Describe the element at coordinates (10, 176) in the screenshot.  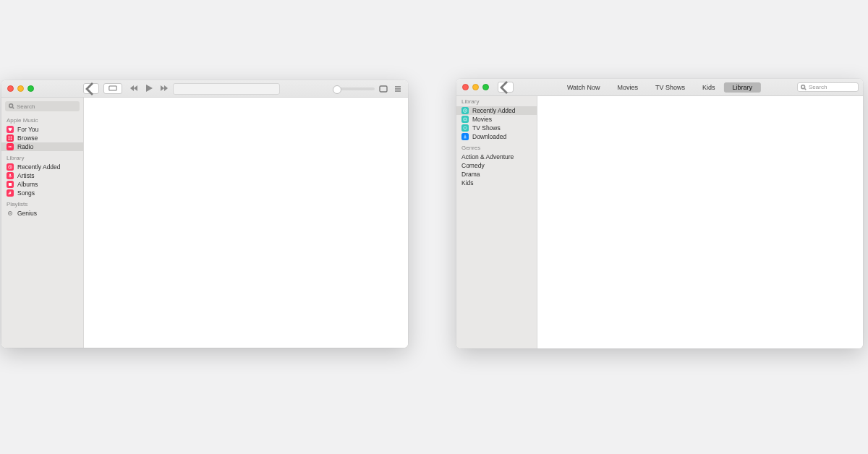
I see `mic-icon` at that location.